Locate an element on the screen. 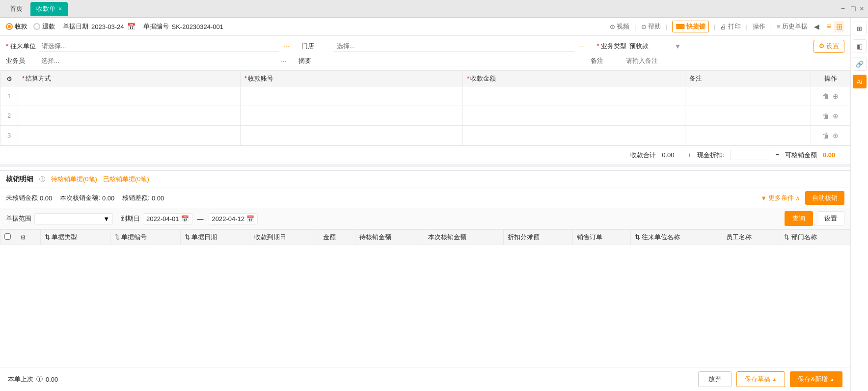  setting-btn: ⚙ 设置 is located at coordinates (829, 46).